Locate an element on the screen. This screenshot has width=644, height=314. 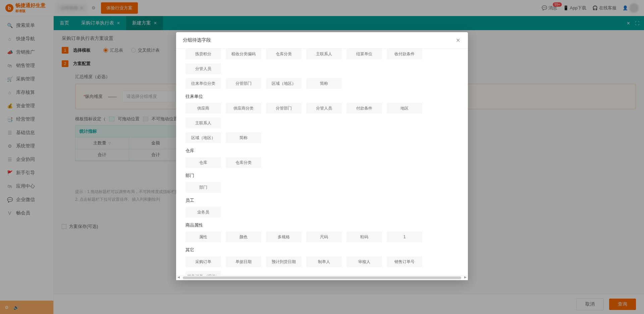
field-chip: 1 is located at coordinates (405, 237).